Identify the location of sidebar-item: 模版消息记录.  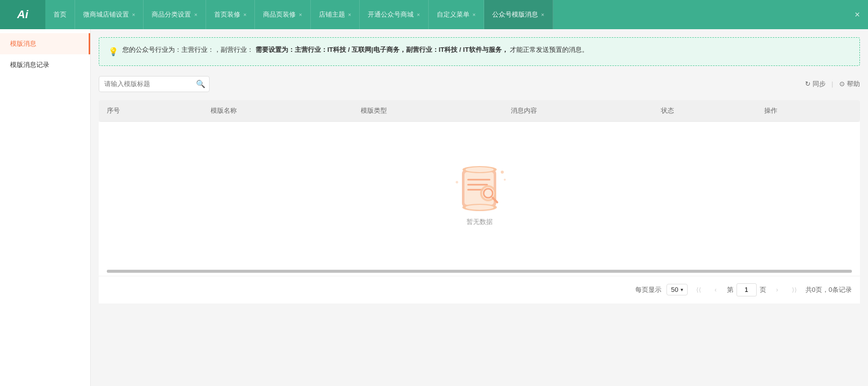
(45, 65).